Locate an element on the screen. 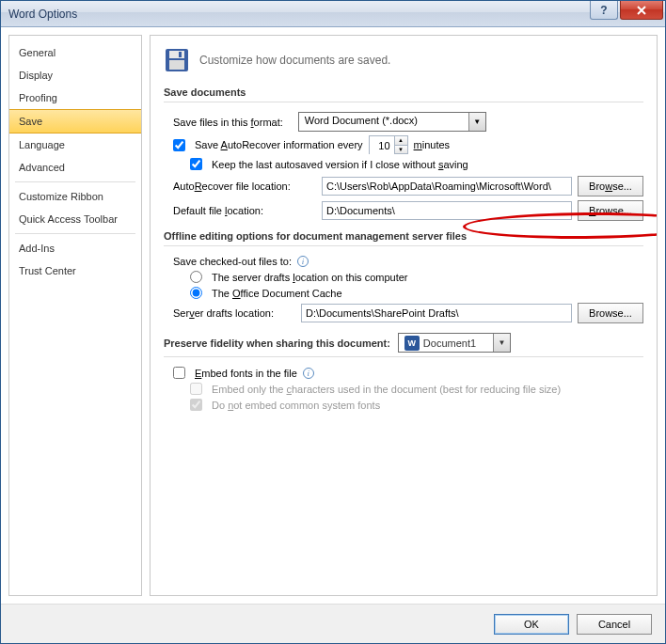 This screenshot has width=666, height=644. close-icon is located at coordinates (642, 10).